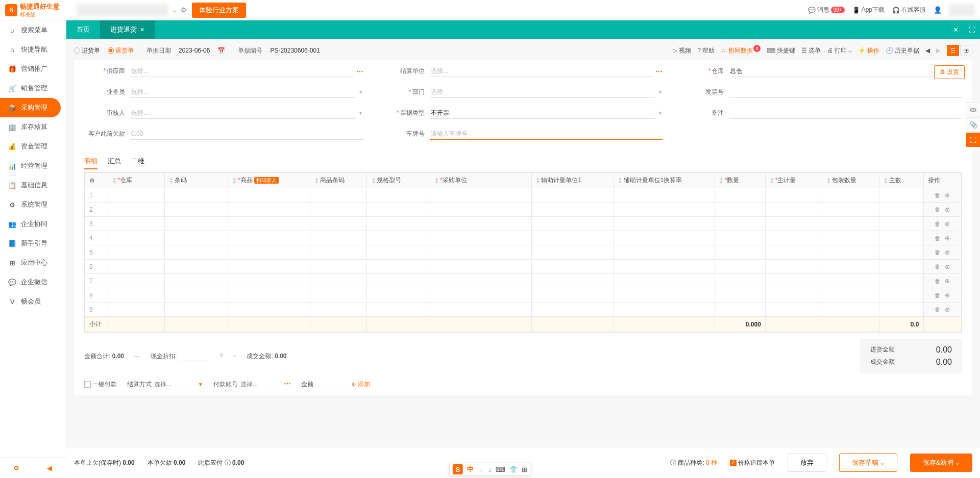 The width and height of the screenshot is (980, 478). Describe the element at coordinates (740, 181) in the screenshot. I see `col-header-8: ▲▼*数量` at that location.